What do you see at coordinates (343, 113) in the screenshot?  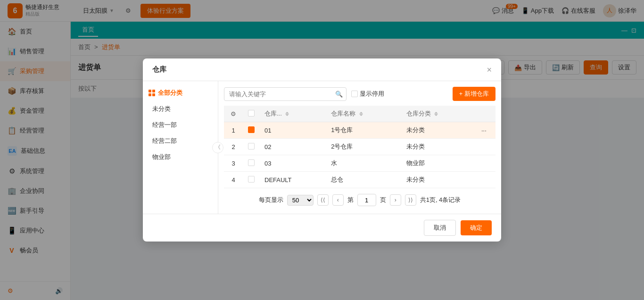 I see `th-name-label: 仓库名称` at bounding box center [343, 113].